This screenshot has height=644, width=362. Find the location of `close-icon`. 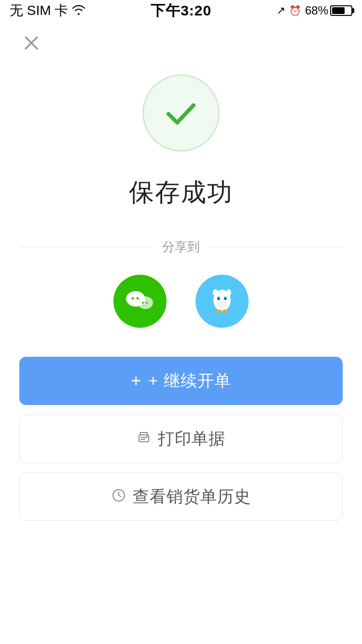

close-icon is located at coordinates (31, 43).